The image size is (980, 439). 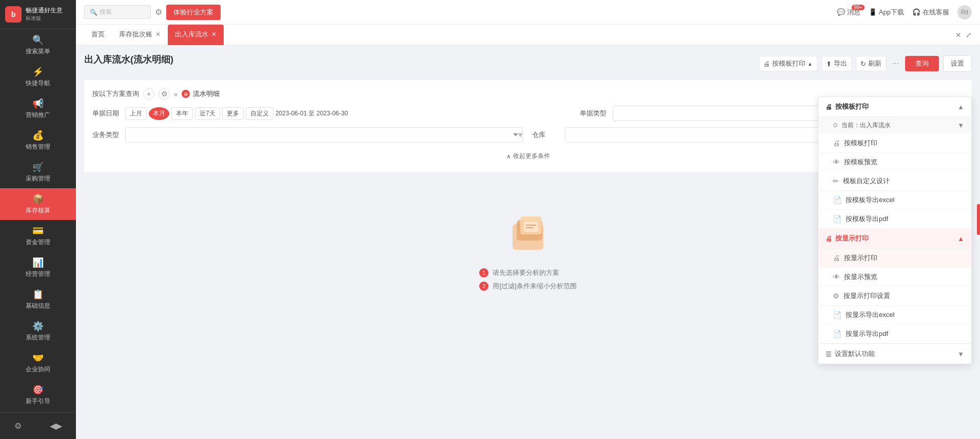 What do you see at coordinates (182, 114) in the screenshot?
I see `date-btn-this-year: 本年` at bounding box center [182, 114].